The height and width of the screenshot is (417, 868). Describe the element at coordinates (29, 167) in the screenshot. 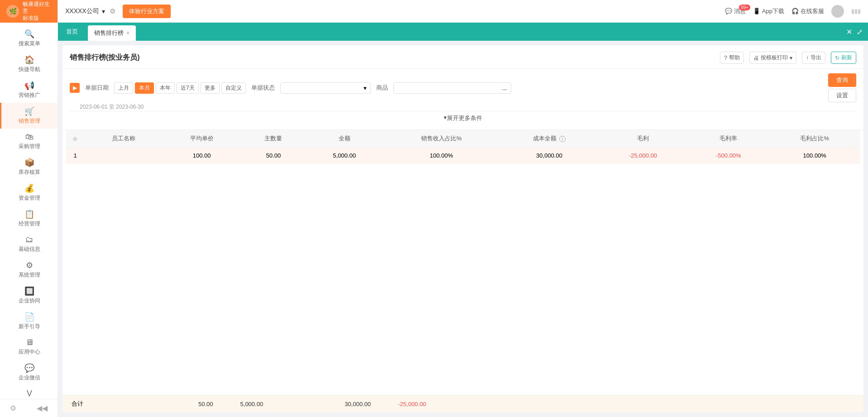

I see `sidebar-item-5: 📦 库存核算` at that location.